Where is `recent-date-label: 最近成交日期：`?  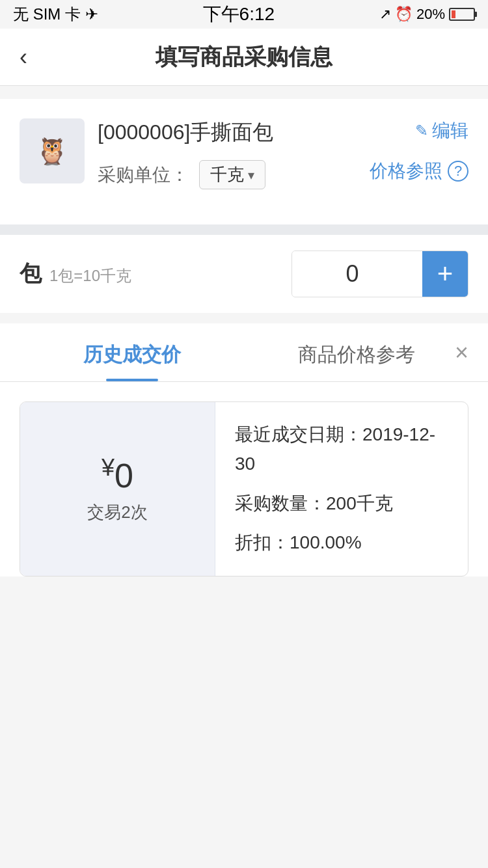 recent-date-label: 最近成交日期： is located at coordinates (299, 435).